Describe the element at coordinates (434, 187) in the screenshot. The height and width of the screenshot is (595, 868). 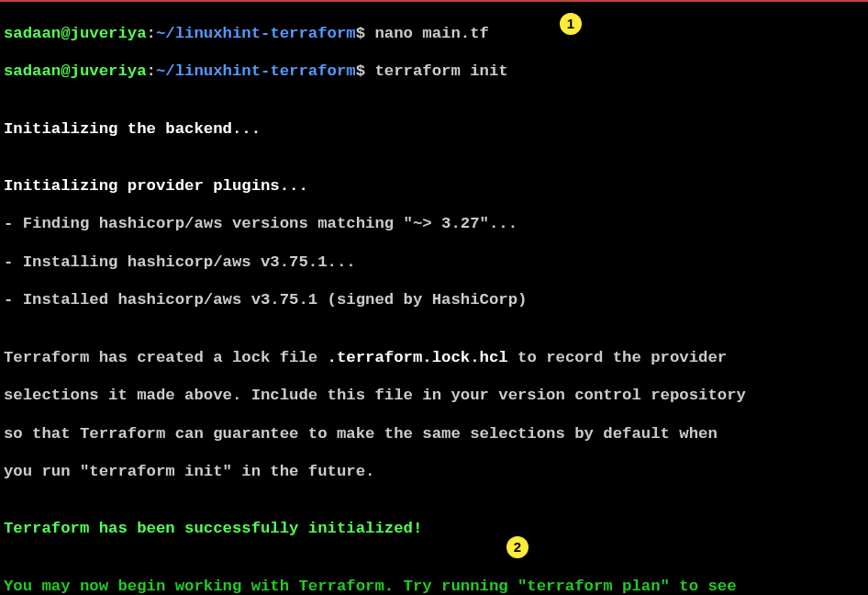
I see `init-plugins-heading: Initializing provider plugins...` at that location.